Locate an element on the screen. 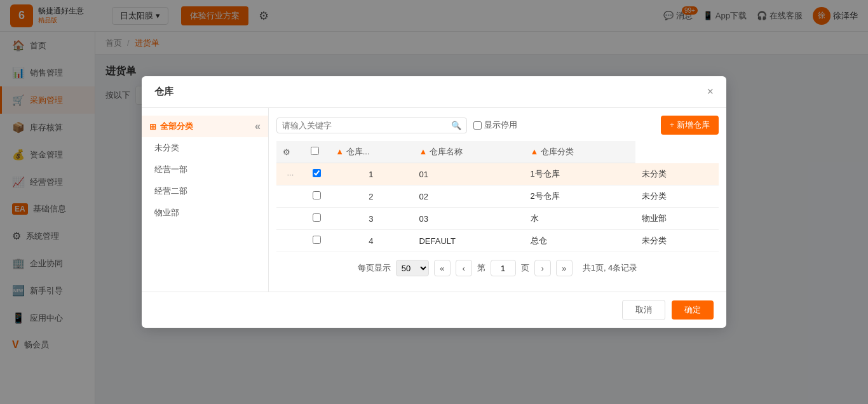 This screenshot has width=868, height=404. table-toolbar: 🔍 显示停用 + 新增仓库 is located at coordinates (498, 125).